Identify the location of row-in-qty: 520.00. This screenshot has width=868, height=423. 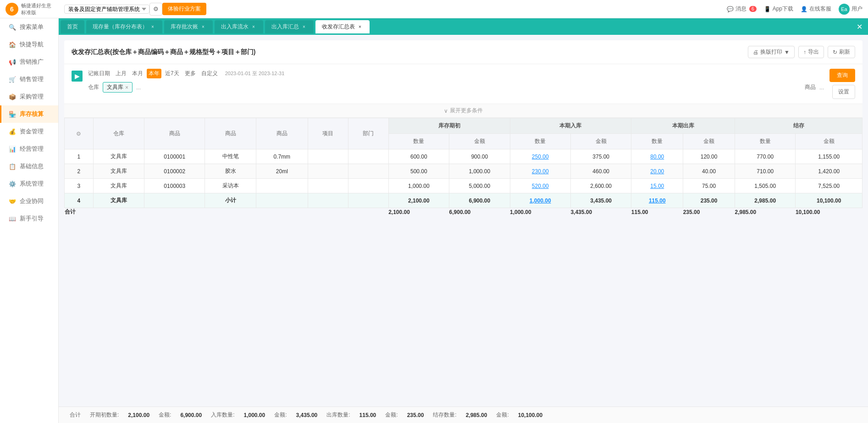
(540, 186).